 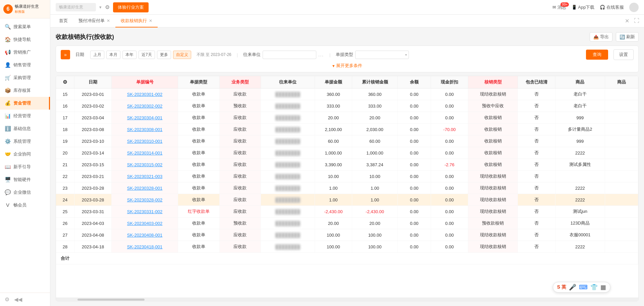 What do you see at coordinates (108, 21) in the screenshot?
I see `tab-close-payable: ✕` at bounding box center [108, 21].